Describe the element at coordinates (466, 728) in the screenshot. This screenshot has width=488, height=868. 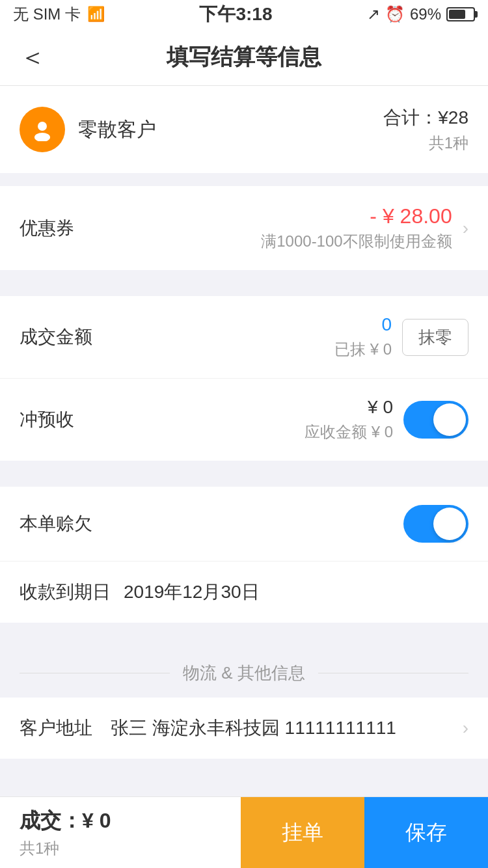
I see `address-chevron: ›` at that location.